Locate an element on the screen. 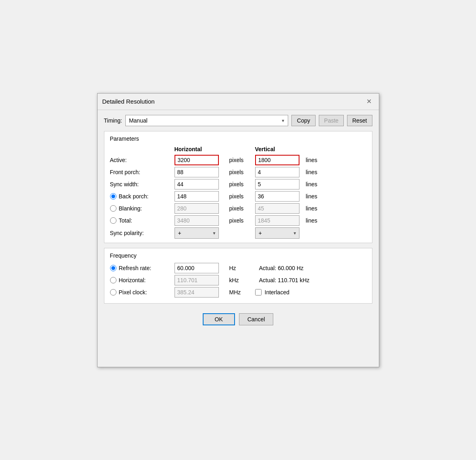 The image size is (476, 460). front-porch-v-input is located at coordinates (277, 172).